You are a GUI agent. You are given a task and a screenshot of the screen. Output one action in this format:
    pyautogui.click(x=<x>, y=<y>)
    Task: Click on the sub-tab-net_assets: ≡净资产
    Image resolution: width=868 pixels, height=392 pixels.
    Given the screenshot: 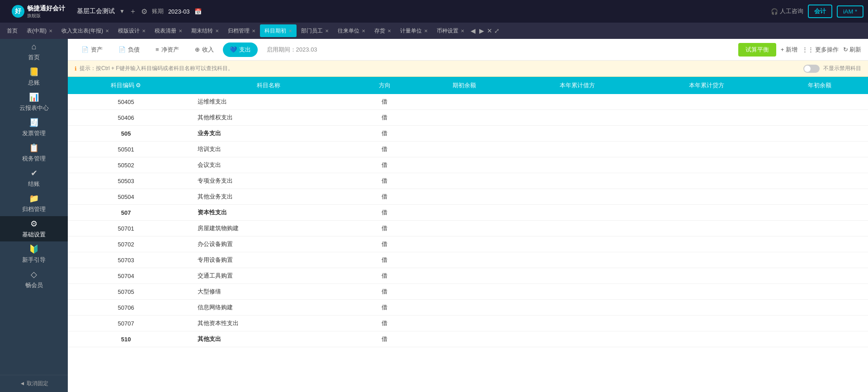 What is the action you would take?
    pyautogui.click(x=167, y=50)
    